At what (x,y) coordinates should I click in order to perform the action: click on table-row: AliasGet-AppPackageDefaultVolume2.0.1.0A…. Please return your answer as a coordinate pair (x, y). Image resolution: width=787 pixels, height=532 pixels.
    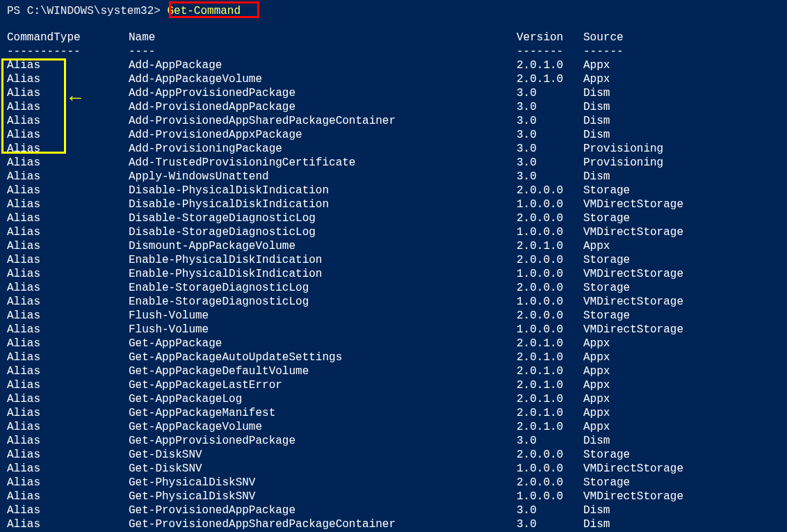
    Looking at the image, I should click on (394, 371).